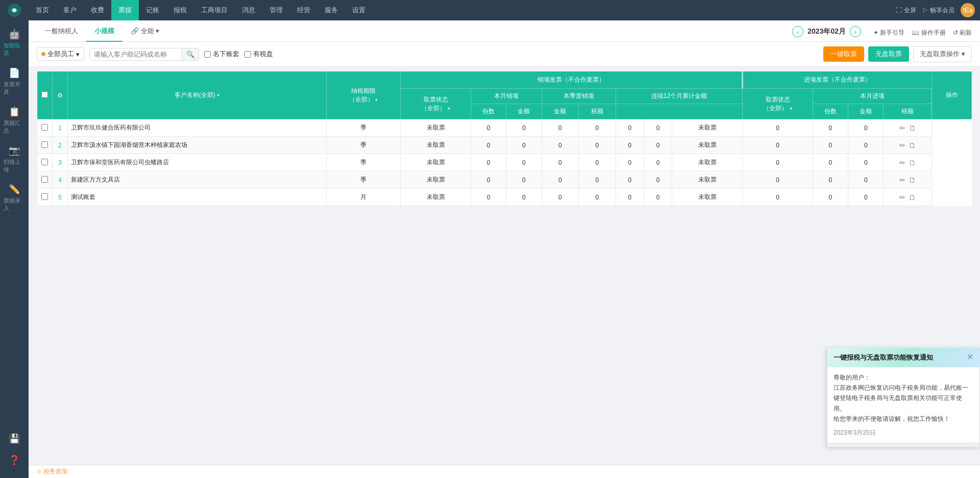 This screenshot has width=980, height=478. I want to click on nav-manage: 管理, so click(276, 10).